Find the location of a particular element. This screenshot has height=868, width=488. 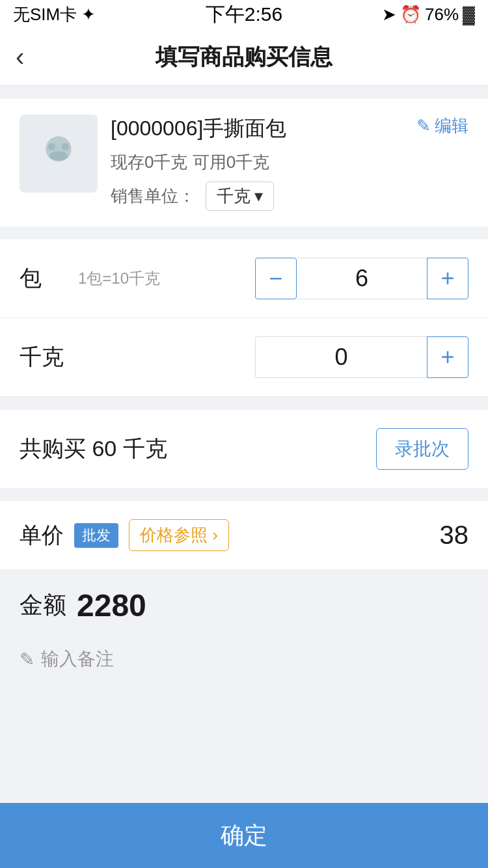

bao-row: 包 1包=10千克 − + is located at coordinates (244, 278).